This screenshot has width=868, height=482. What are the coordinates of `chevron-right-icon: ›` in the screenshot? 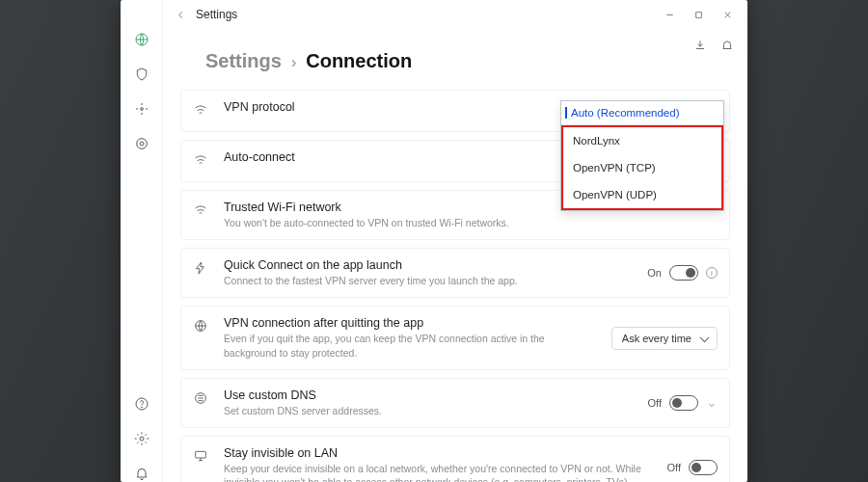 It's located at (293, 63).